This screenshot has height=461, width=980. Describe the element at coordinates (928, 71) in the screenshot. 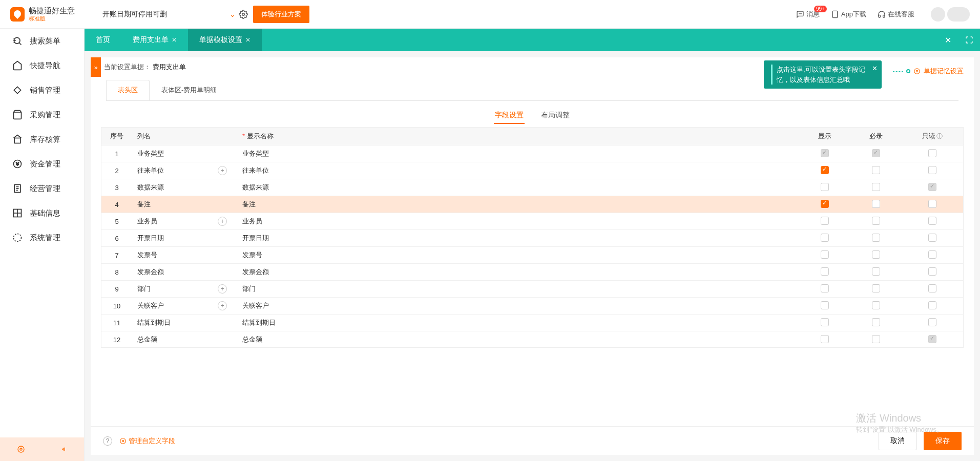

I see `memory-settings-link: 单据记忆设置` at that location.